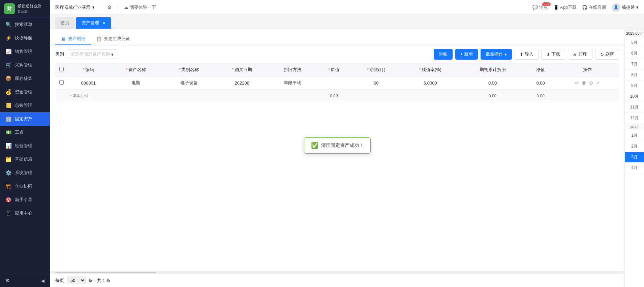 The image size is (644, 287). I want to click on sidebar-item-basic: 🗂️ 基础信息, so click(25, 159).